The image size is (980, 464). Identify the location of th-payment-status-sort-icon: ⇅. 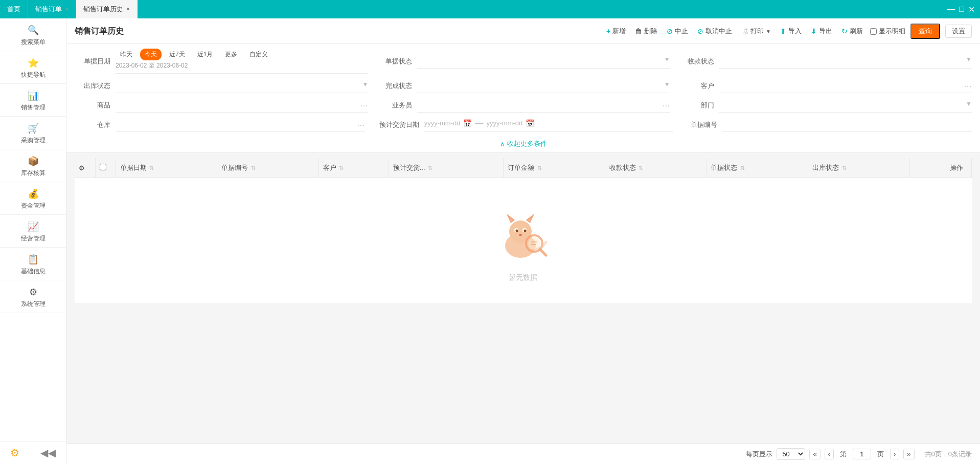
(641, 168).